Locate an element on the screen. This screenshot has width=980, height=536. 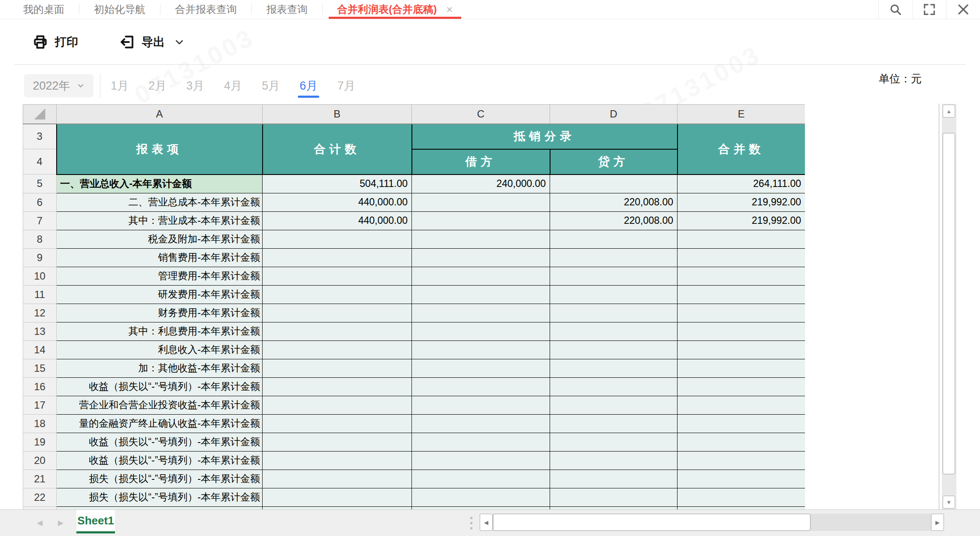
column-header-E: E is located at coordinates (741, 114).